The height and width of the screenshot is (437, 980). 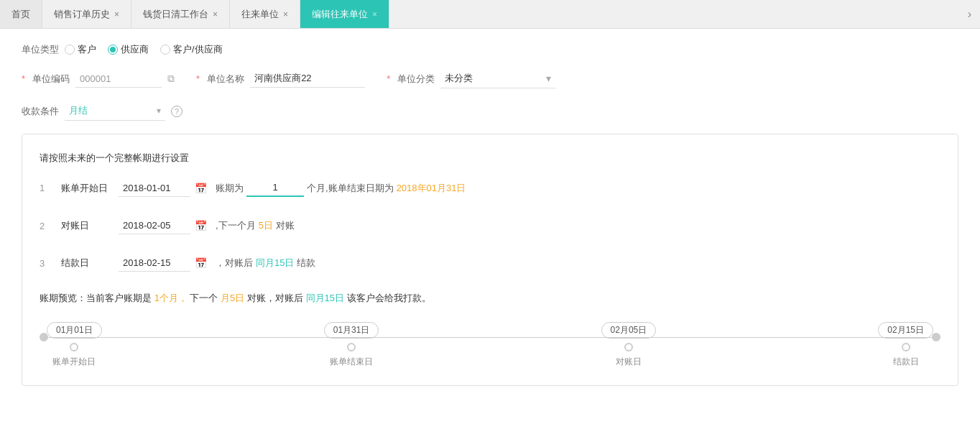 What do you see at coordinates (936, 337) in the screenshot?
I see `timeline-end-dot` at bounding box center [936, 337].